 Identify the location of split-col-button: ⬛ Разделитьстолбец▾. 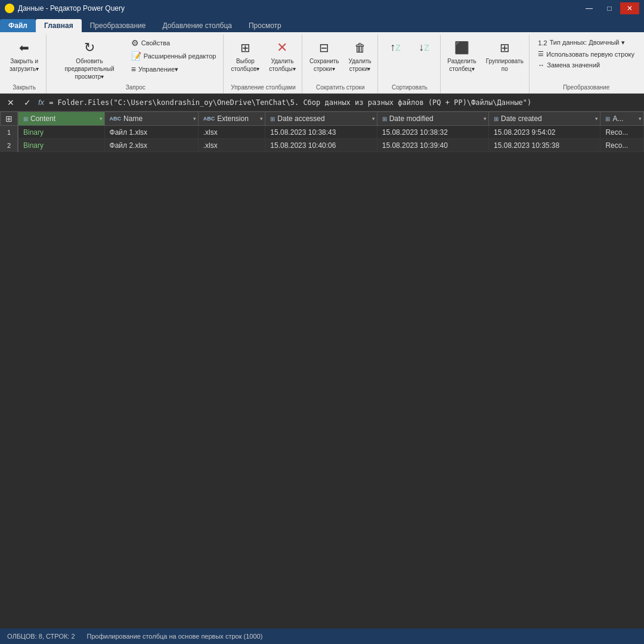
(462, 56).